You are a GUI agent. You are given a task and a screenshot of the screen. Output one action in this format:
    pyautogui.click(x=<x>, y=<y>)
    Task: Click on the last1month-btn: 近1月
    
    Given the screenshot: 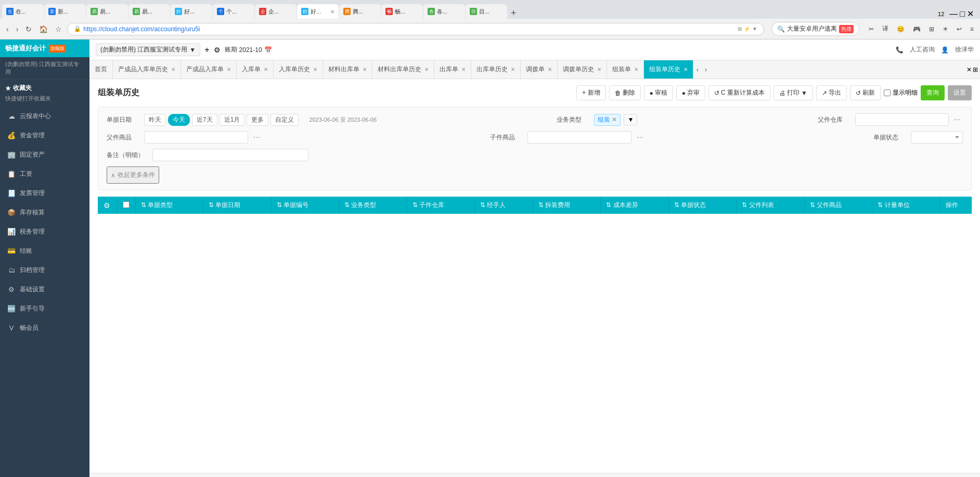 What is the action you would take?
    pyautogui.click(x=232, y=120)
    